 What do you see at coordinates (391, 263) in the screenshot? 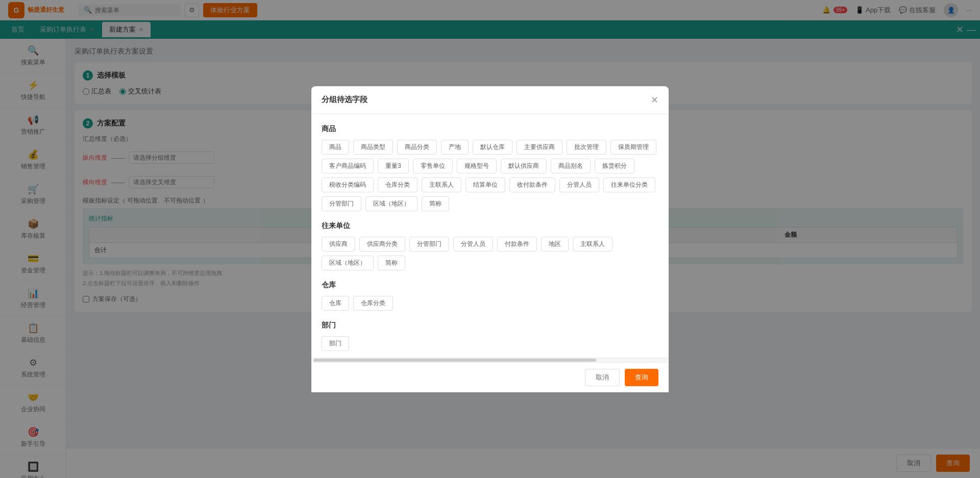
I see `field-partner-short-name: 简称` at bounding box center [391, 263].